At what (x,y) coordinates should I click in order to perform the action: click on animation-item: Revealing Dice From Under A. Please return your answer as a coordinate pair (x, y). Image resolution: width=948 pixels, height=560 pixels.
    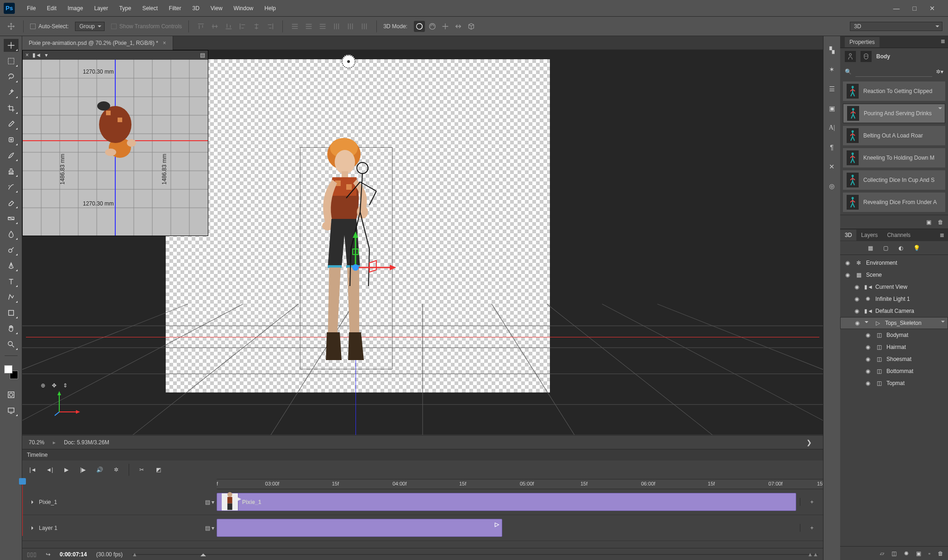
    Looking at the image, I should click on (894, 202).